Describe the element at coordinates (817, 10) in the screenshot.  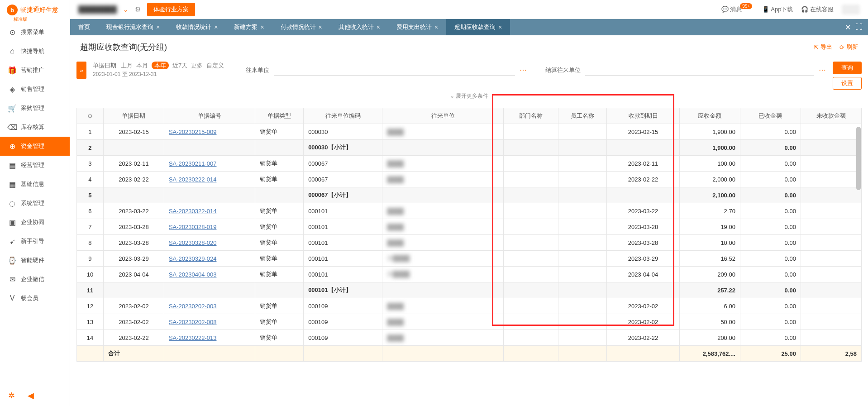
I see `online-service-link: 🎧 在线客服` at that location.